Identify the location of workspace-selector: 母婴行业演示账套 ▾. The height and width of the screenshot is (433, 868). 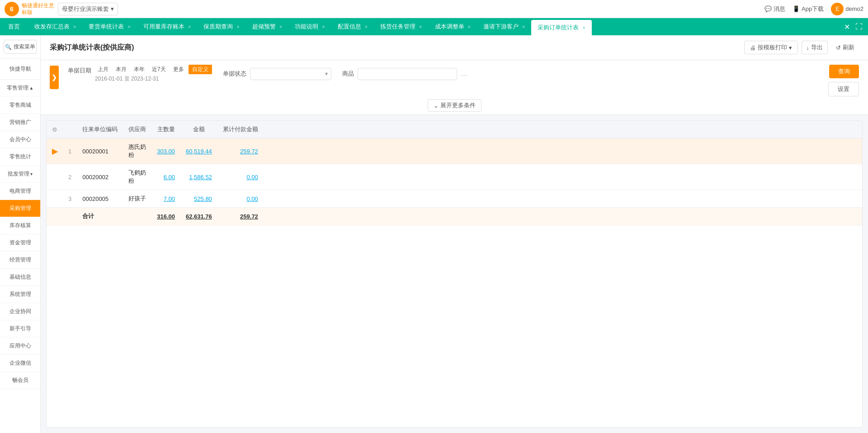
(88, 9).